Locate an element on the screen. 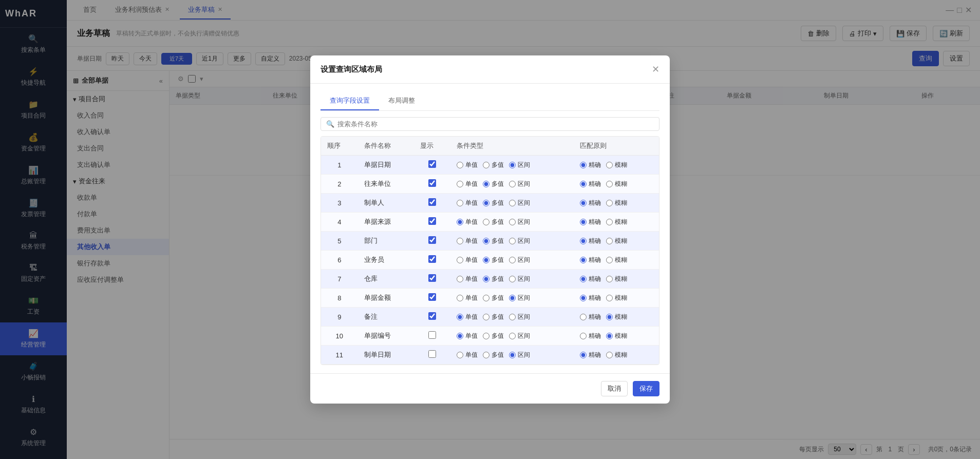 This screenshot has height=459, width=980. match-label-精确-0: 精确 is located at coordinates (591, 165).